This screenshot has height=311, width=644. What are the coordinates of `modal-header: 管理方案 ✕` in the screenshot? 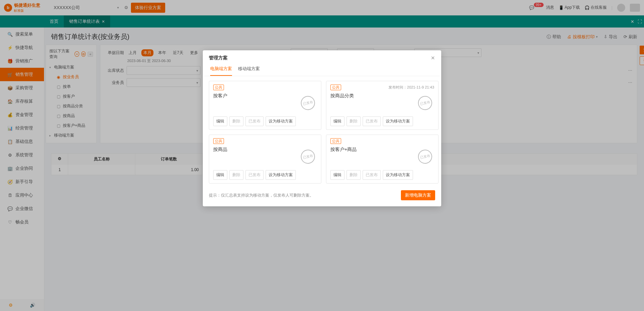 It's located at (322, 56).